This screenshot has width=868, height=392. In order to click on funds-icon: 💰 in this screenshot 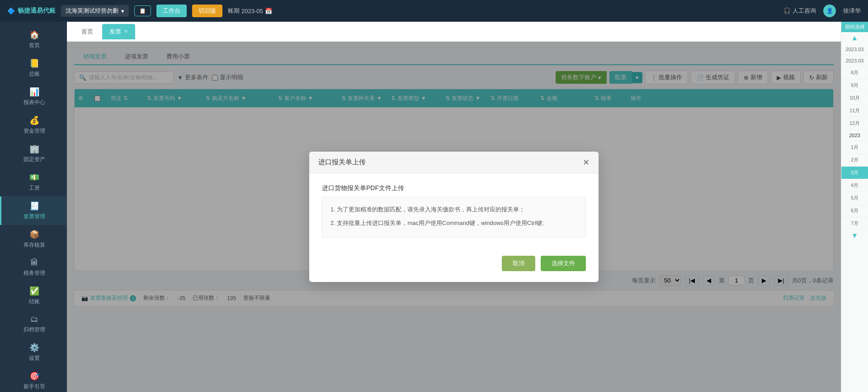, I will do `click(34, 120)`.